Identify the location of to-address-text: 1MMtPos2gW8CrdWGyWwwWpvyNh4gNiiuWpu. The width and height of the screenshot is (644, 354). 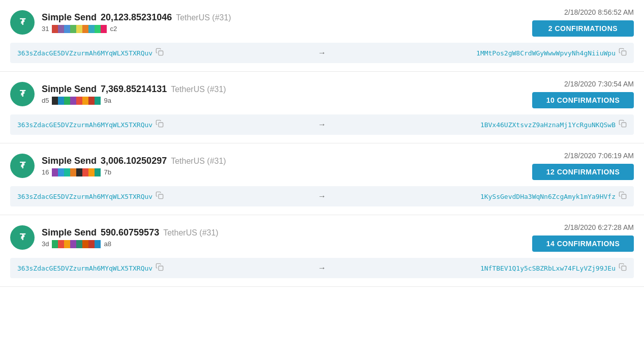
(546, 53).